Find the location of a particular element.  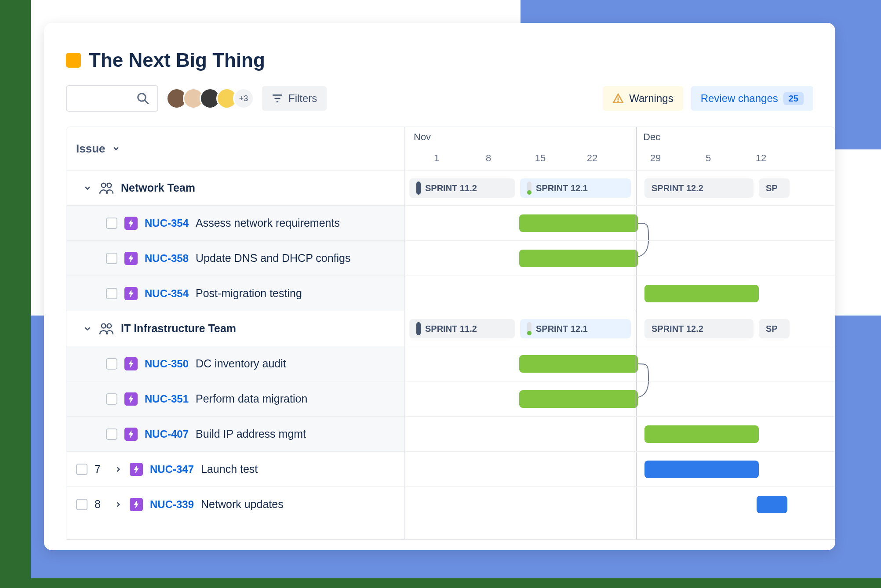

day-tick: 22 is located at coordinates (592, 158).